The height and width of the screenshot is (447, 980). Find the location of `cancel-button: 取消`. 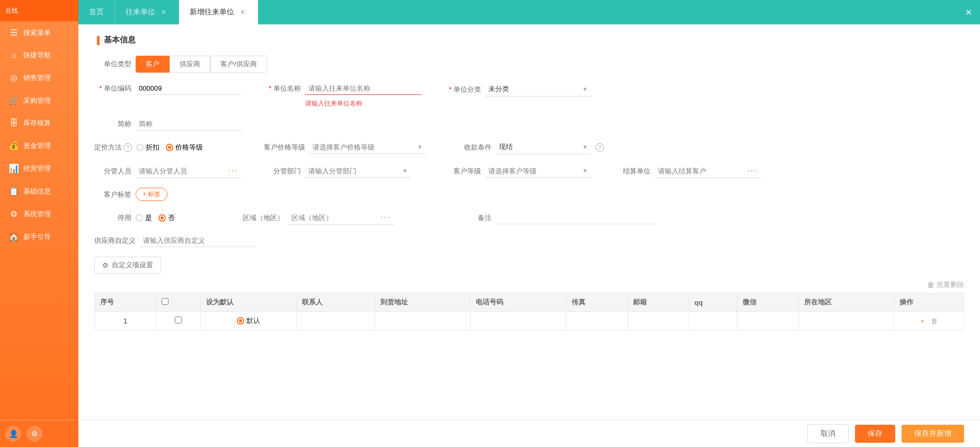

cancel-button: 取消 is located at coordinates (828, 434).